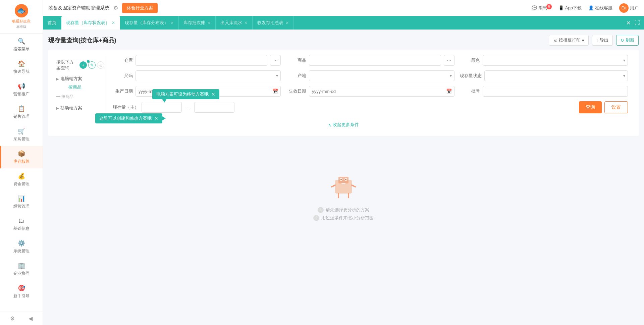  I want to click on maximize-icon: ⛶, so click(637, 23).